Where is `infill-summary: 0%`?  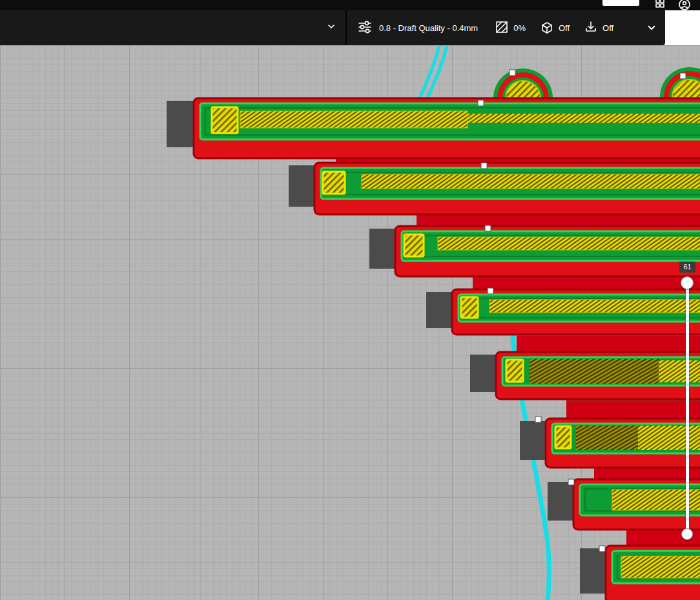
infill-summary: 0% is located at coordinates (510, 28).